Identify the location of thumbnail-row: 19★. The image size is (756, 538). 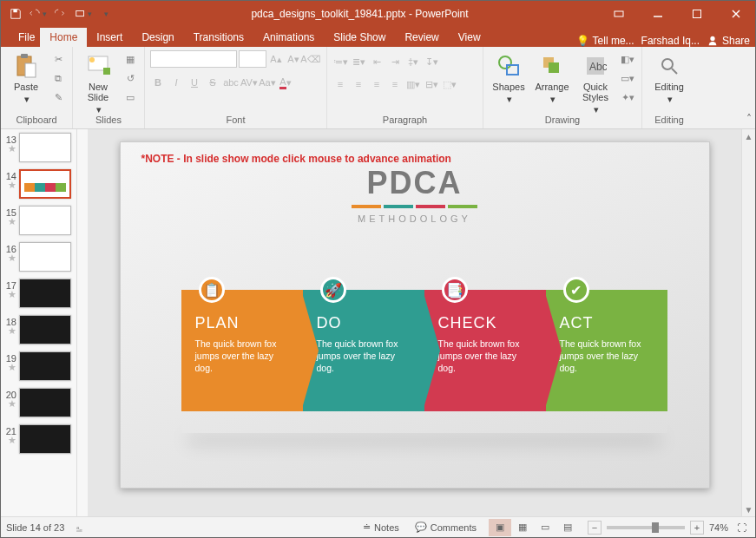
(38, 366).